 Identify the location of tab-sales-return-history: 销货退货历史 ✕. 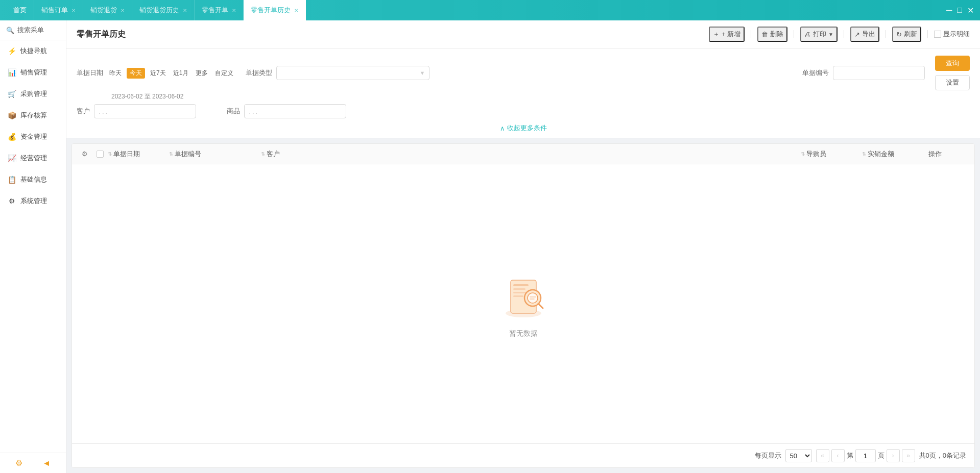
(163, 10).